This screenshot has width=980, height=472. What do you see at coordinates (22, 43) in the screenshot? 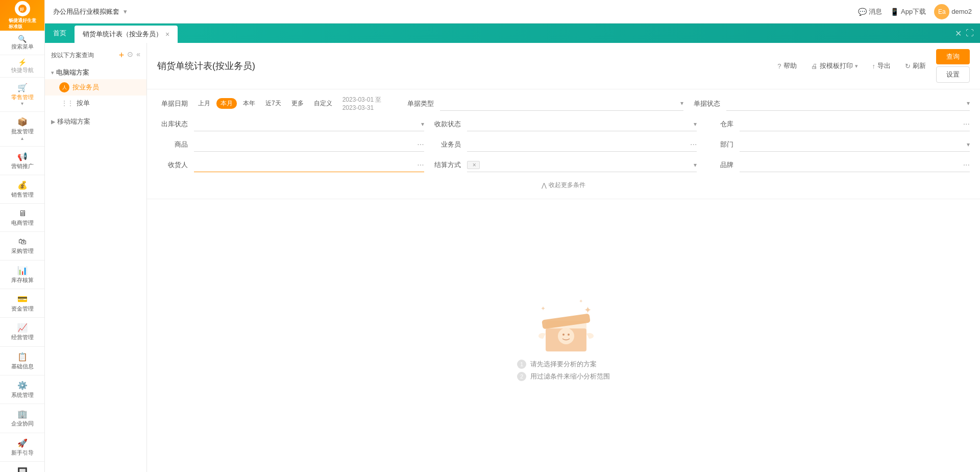
I see `search-menu-item: 🔍 搜索菜单` at bounding box center [22, 43].